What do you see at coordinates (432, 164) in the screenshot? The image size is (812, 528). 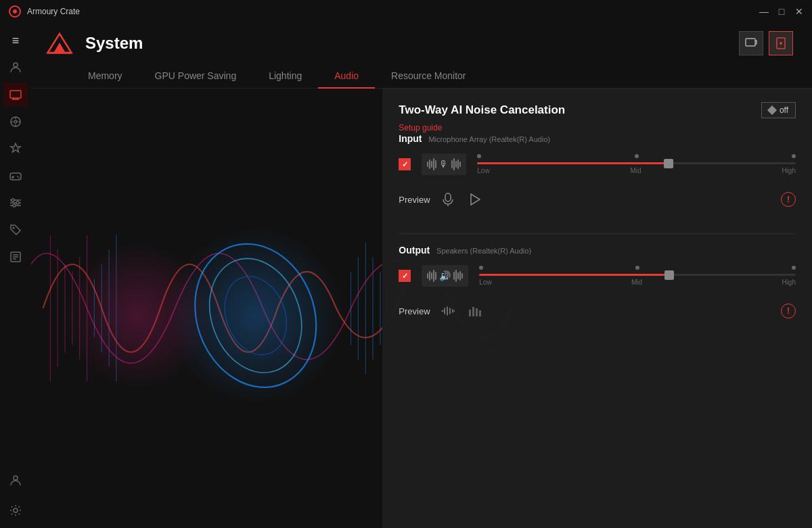 I see `input-wave-bars` at bounding box center [432, 164].